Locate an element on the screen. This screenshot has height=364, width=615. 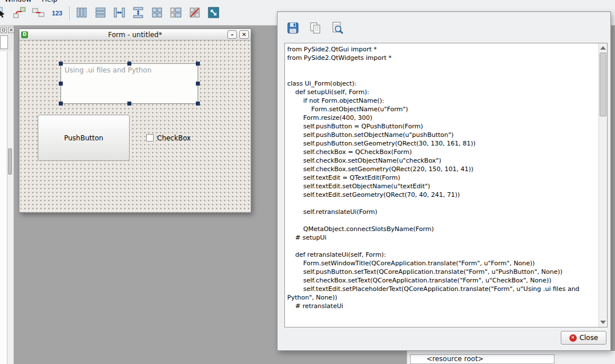
checkbox-widget: CheckBox is located at coordinates (175, 138).